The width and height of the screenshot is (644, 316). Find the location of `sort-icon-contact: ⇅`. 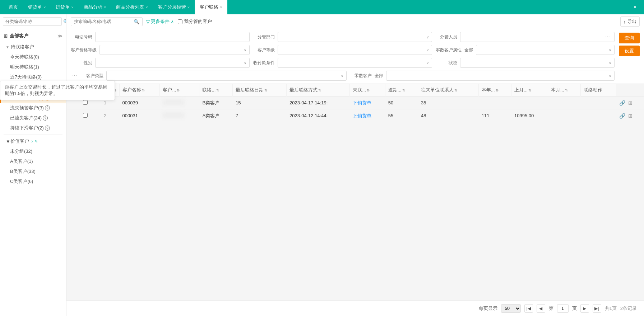

sort-icon-contact: ⇅ is located at coordinates (218, 90).